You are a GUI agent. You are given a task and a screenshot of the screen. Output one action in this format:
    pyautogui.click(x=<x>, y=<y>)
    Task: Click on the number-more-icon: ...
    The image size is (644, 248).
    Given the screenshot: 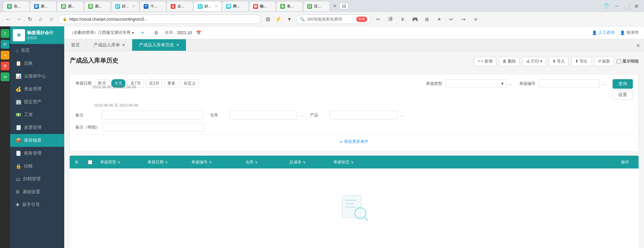 What is the action you would take?
    pyautogui.click(x=604, y=84)
    